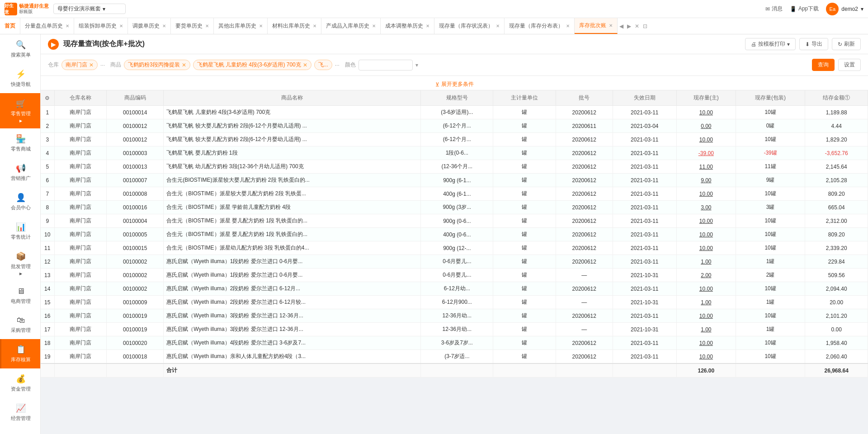 This screenshot has height=434, width=868. I want to click on query-btn: 查询, so click(823, 65).